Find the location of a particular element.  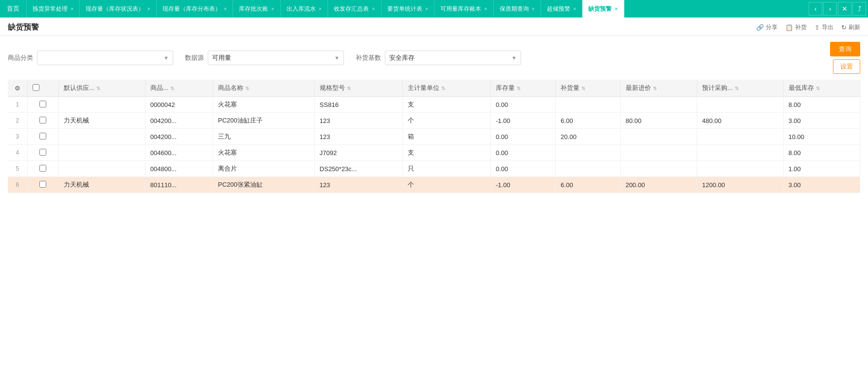

th-unit: 主计量单位 ⇅ is located at coordinates (447, 88).